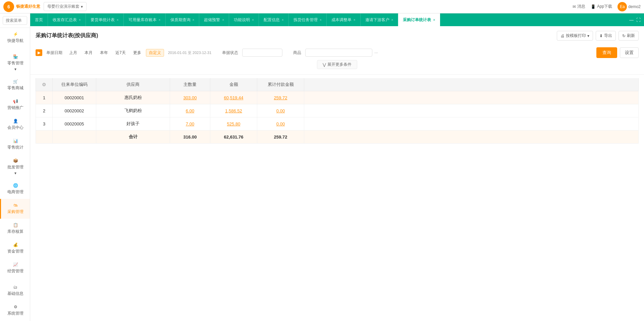  What do you see at coordinates (15, 20) in the screenshot?
I see `search-input` at bounding box center [15, 20].